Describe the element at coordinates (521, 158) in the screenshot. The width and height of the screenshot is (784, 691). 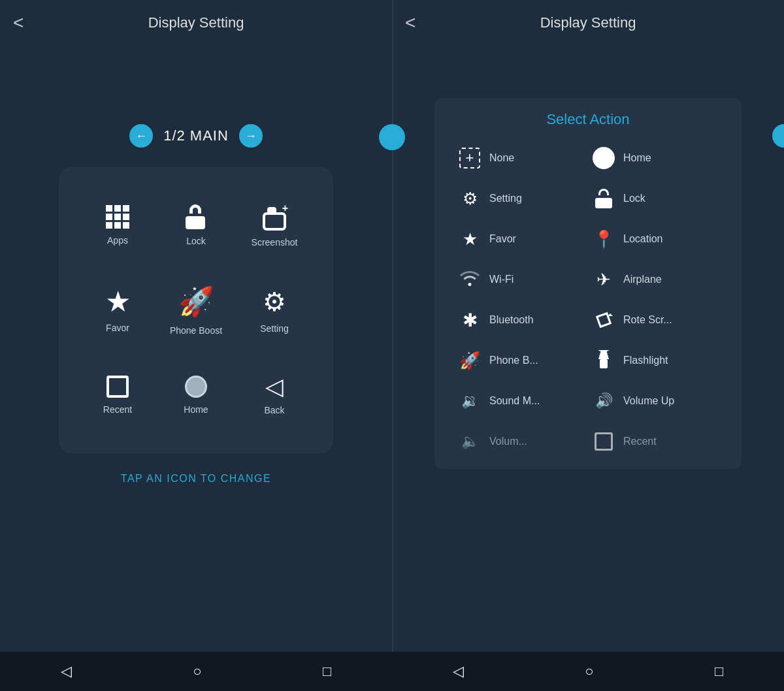
I see `action-none: + None` at that location.